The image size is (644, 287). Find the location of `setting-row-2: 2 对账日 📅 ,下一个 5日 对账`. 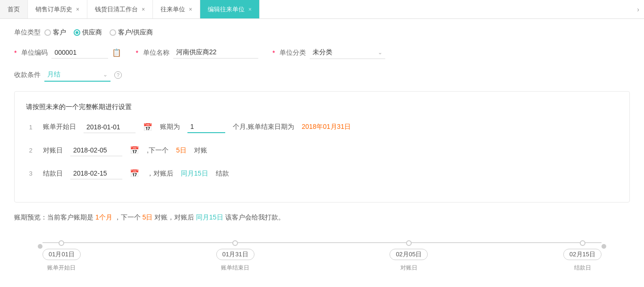

setting-row-2: 2 对账日 📅 ,下一个 5日 对账 is located at coordinates (322, 150).